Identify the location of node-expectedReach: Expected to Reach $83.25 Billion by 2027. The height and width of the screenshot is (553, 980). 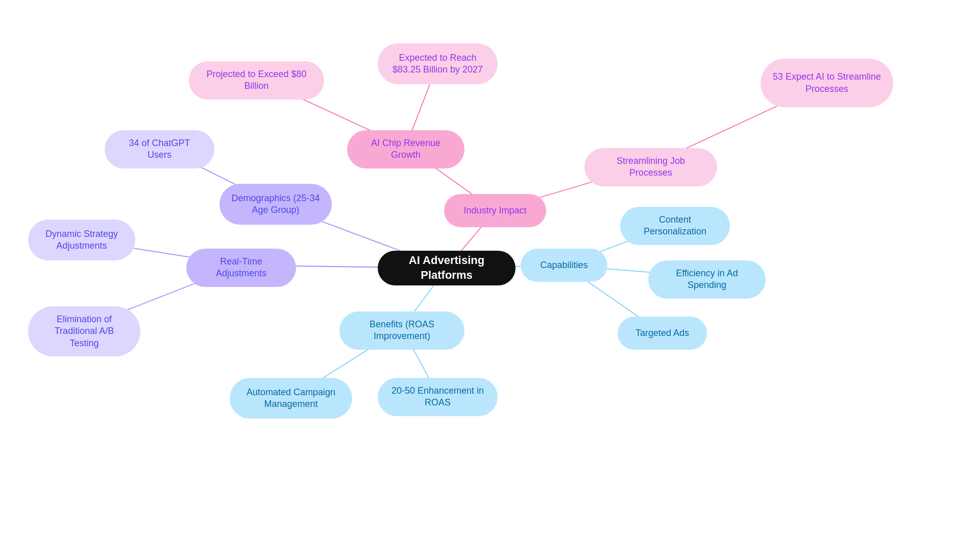
(438, 64).